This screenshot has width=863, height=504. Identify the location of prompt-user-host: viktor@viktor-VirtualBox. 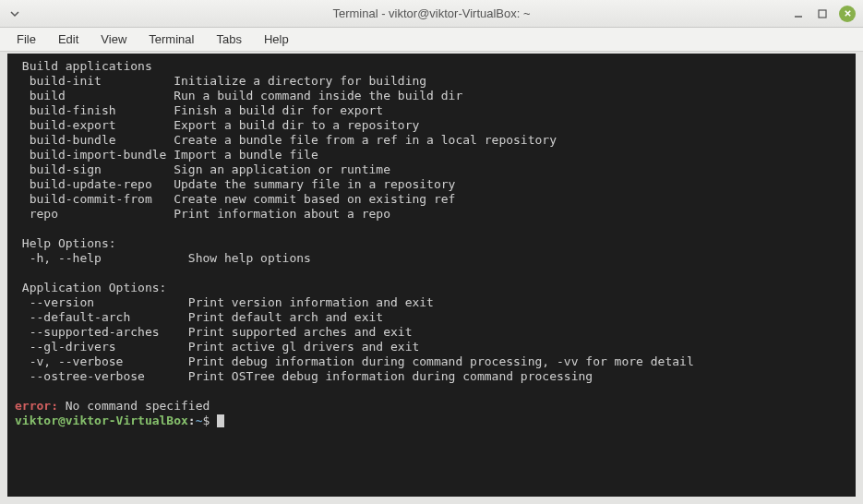
(102, 421).